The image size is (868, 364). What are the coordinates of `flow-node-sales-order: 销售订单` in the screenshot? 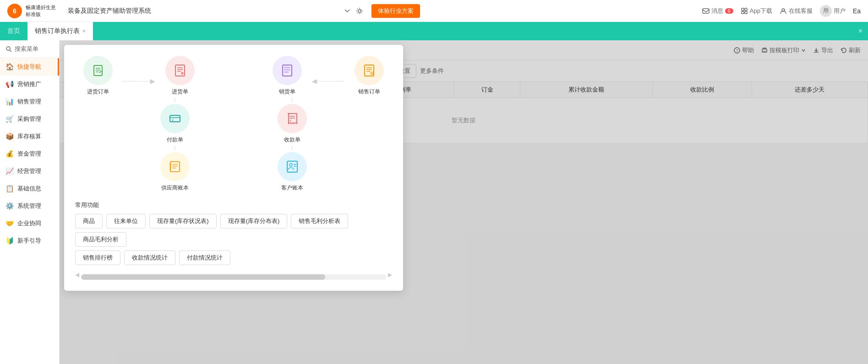 It's located at (369, 76).